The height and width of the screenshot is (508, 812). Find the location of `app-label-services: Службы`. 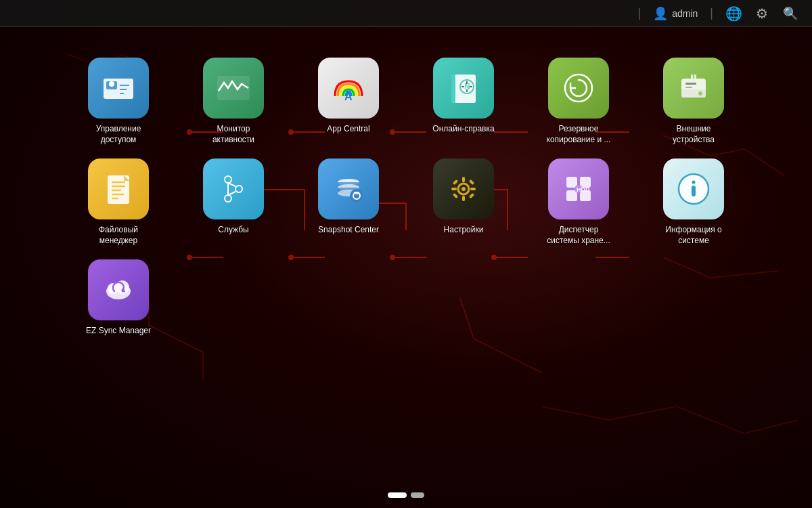

app-label-services: Службы is located at coordinates (233, 230).